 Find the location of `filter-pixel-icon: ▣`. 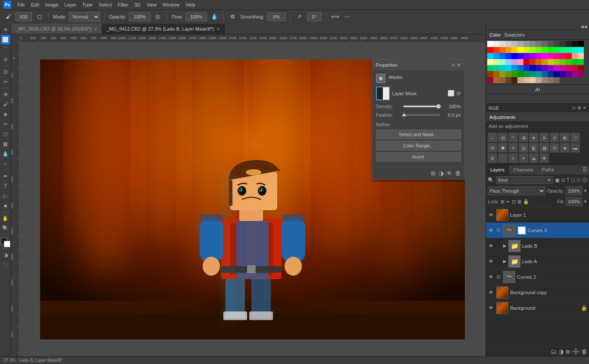

filter-pixel-icon: ▣ is located at coordinates (557, 180).